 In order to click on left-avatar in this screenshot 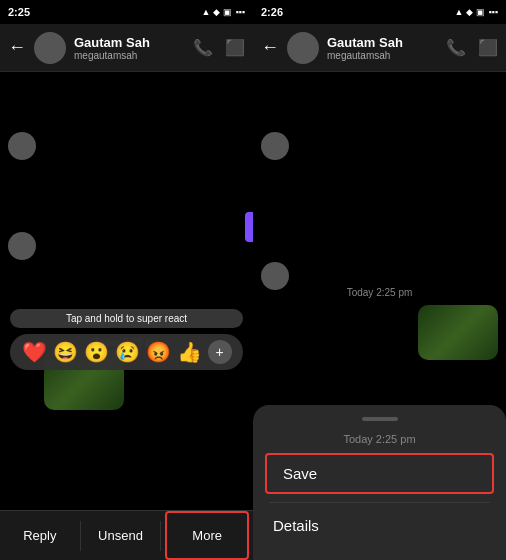, I will do `click(50, 48)`.